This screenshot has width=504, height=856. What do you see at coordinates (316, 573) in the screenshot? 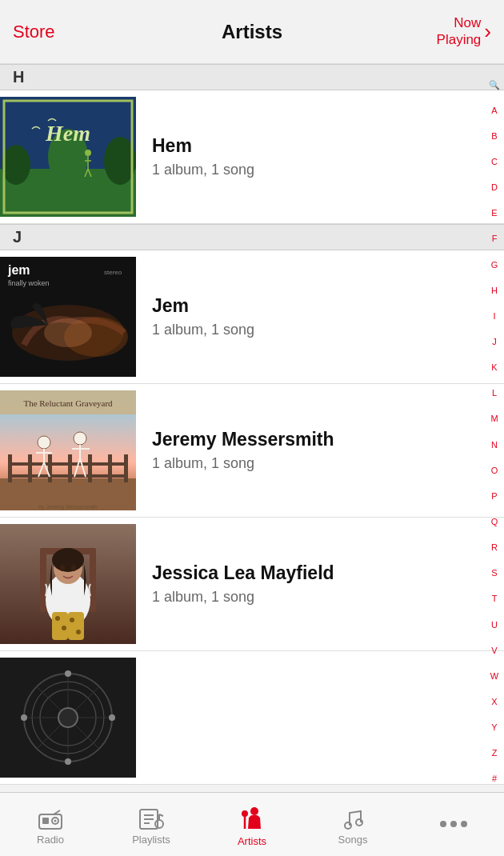
I see `artist-name-jessica: Jessica Lea Mayfield` at bounding box center [316, 573].